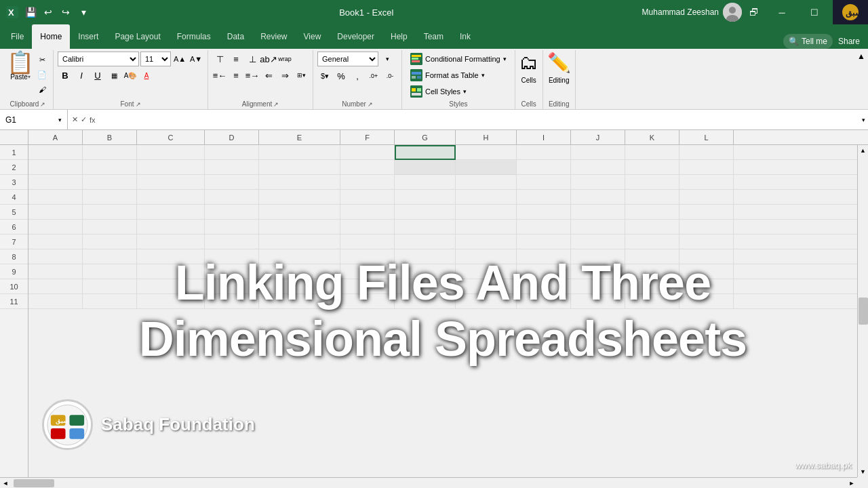 The image size is (868, 488). What do you see at coordinates (56, 287) in the screenshot?
I see `cell-a10` at bounding box center [56, 287].